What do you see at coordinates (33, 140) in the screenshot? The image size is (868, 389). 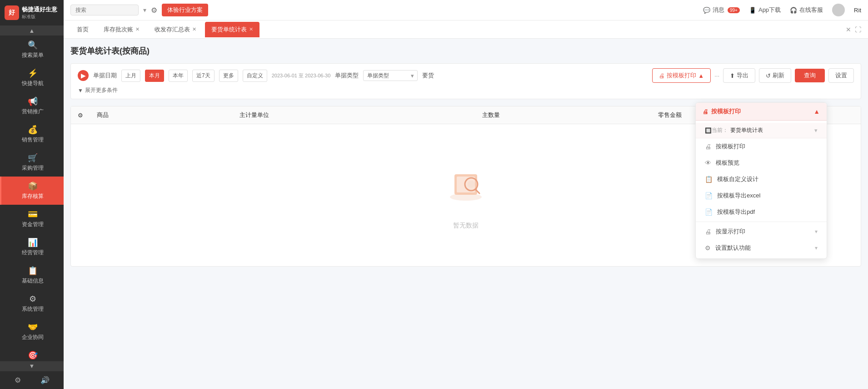 I see `sidebar-item-label: 销售管理` at bounding box center [33, 140].